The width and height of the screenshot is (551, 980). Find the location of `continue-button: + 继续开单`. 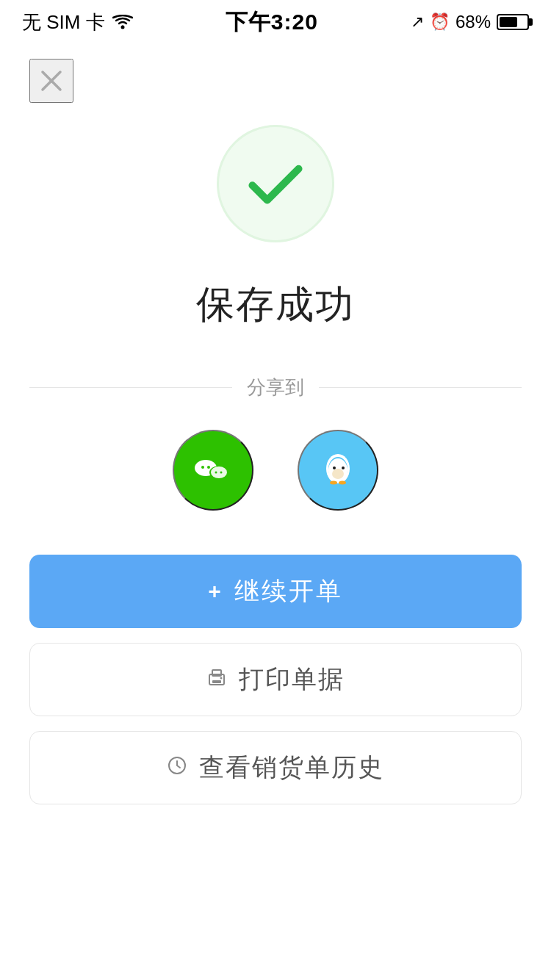

continue-button: + 继续开单 is located at coordinates (276, 591).